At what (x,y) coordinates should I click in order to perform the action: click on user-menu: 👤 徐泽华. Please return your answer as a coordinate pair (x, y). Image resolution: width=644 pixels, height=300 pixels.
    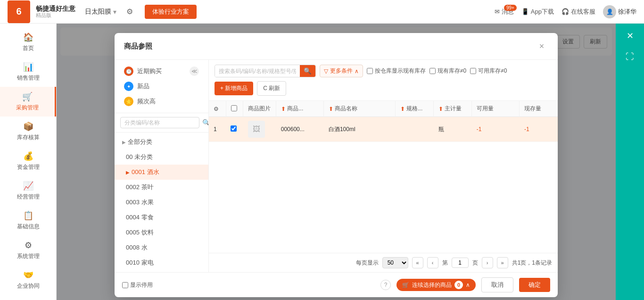
    Looking at the image, I should click on (619, 12).